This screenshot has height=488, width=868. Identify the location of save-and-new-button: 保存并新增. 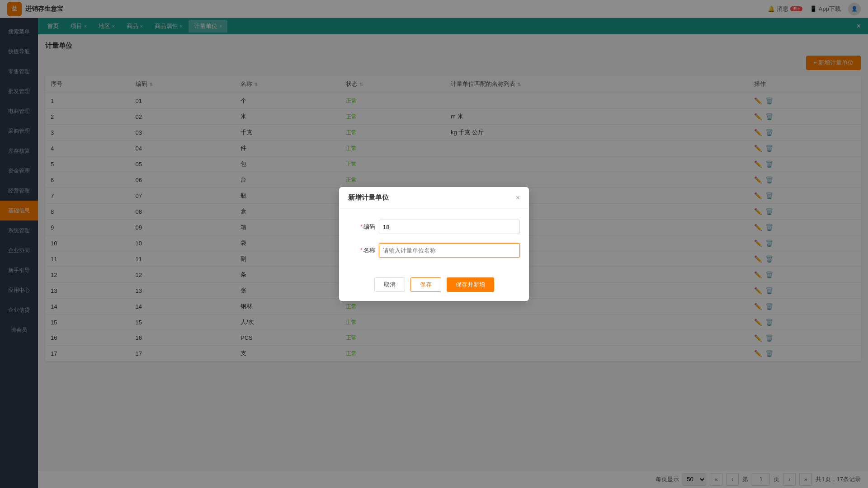
(470, 285).